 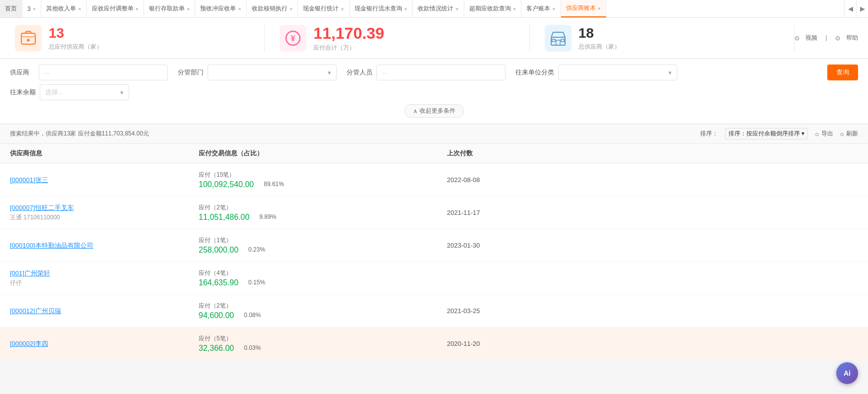 What do you see at coordinates (30, 273) in the screenshot?
I see `supplier-link-4: [001]广州荣轩` at bounding box center [30, 273].